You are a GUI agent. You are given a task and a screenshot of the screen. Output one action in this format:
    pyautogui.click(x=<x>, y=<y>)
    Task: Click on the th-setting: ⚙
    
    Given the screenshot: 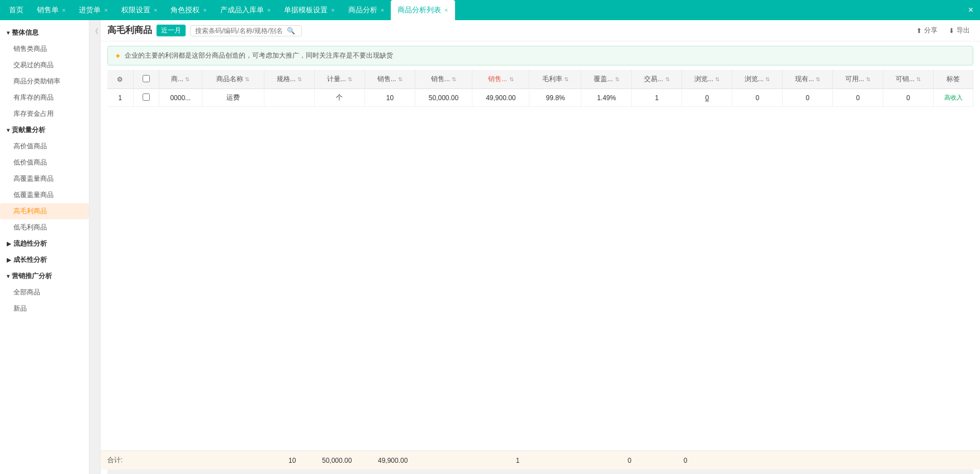 What is the action you would take?
    pyautogui.click(x=120, y=79)
    